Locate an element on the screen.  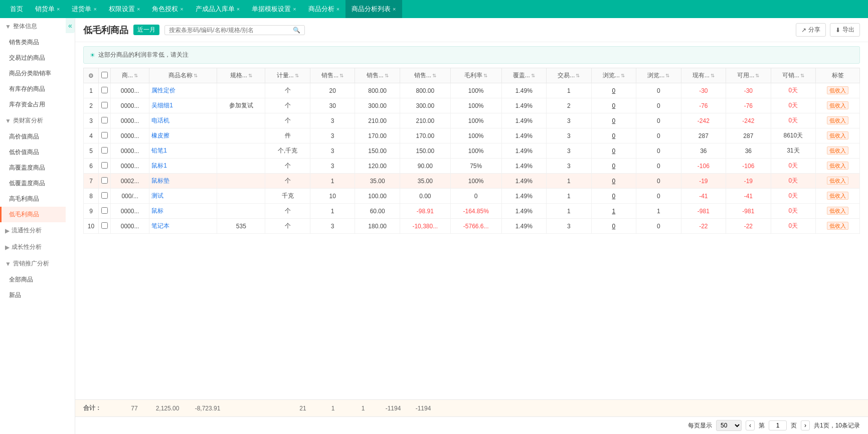
sidebar-group-liquidity: ▶ 流通性分析 is located at coordinates (33, 231).